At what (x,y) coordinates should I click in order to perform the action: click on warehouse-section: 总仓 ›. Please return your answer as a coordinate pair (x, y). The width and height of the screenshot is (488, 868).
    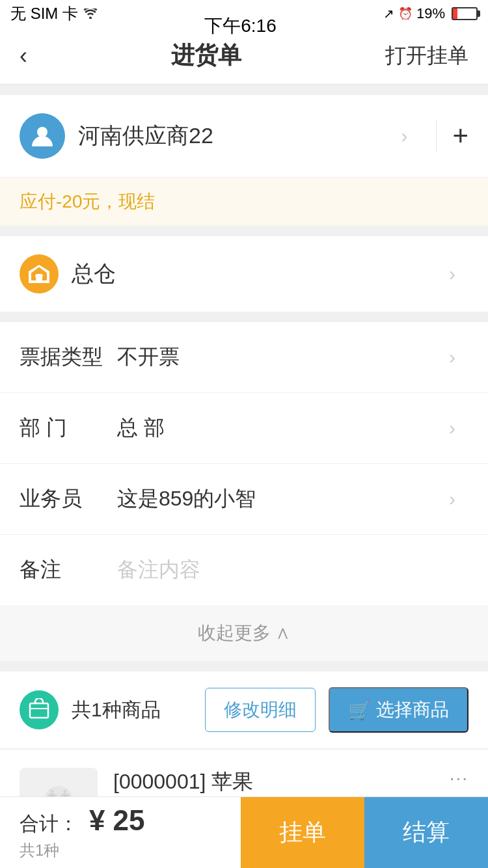
    Looking at the image, I should click on (244, 274).